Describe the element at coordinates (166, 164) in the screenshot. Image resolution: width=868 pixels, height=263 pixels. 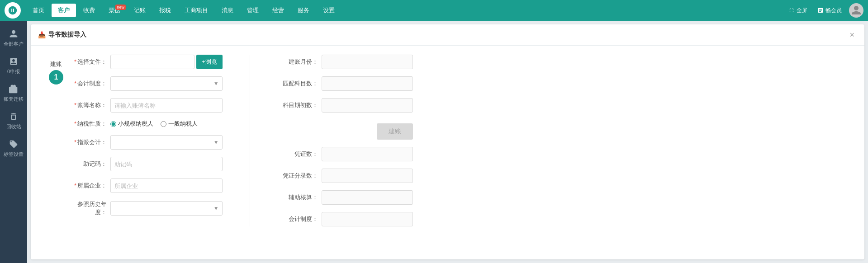
I see `memo-input` at that location.